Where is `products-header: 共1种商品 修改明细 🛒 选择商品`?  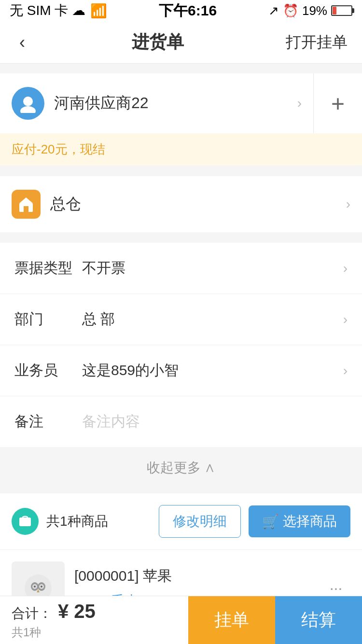
products-header: 共1种商品 修改明细 🛒 选择商品 is located at coordinates (181, 521).